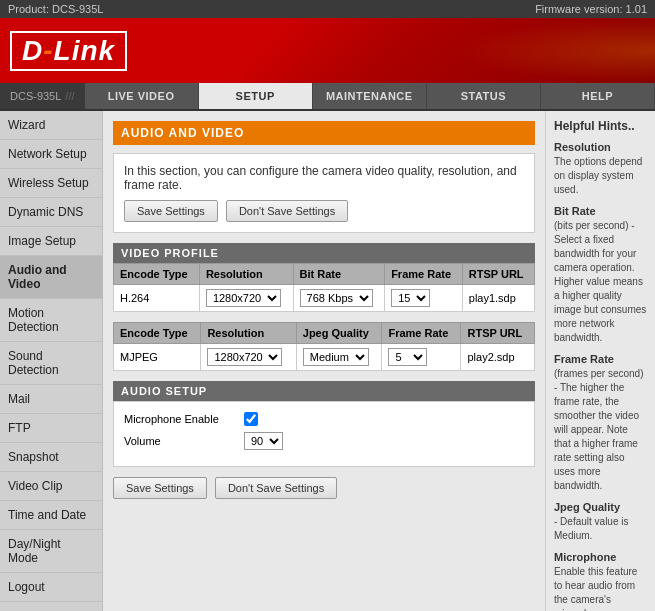 This screenshot has width=655, height=611. I want to click on bitrate-cell: 768 Kbps 512 Kbps 256 Kbps, so click(339, 298).